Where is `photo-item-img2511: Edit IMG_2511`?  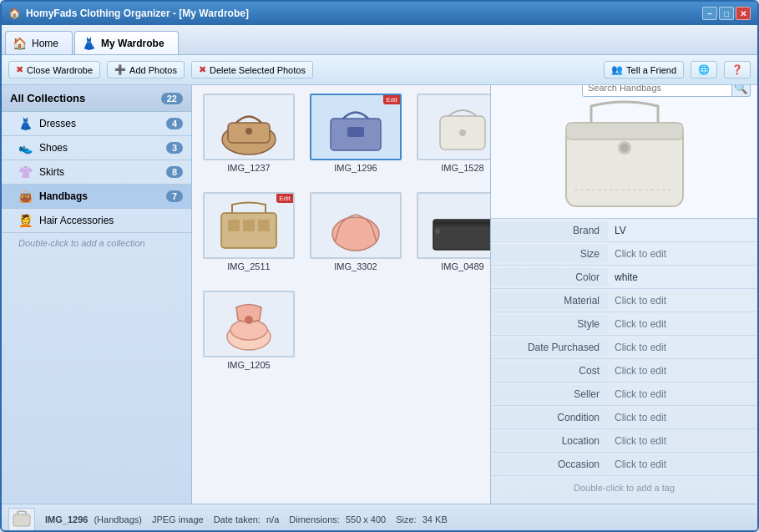
photo-item-img2511: Edit IMG_2511 is located at coordinates (249, 236).